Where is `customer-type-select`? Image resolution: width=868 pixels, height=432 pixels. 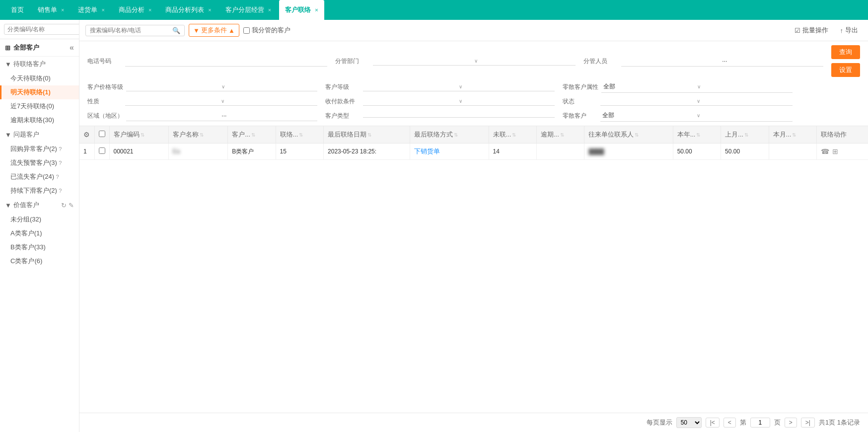 customer-type-select is located at coordinates (459, 116).